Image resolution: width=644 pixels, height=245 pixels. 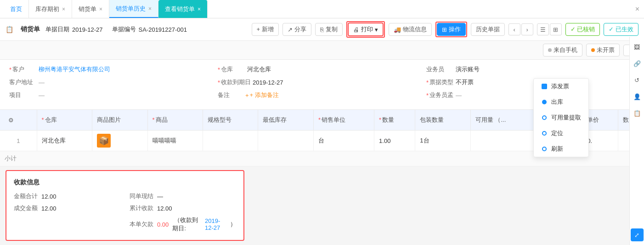 I want to click on due-item: 本单欠款 0.00 （收款到期日: 2019-12-27 ）, so click(x=183, y=224).